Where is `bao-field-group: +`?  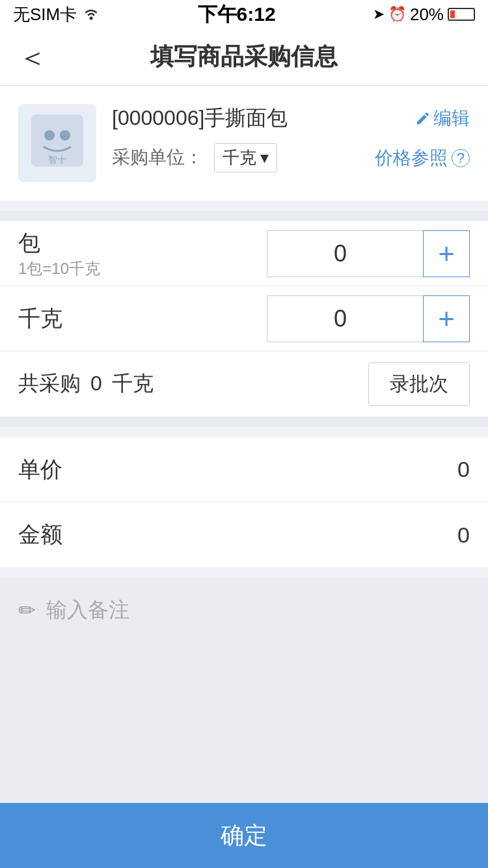 bao-field-group: + is located at coordinates (368, 254).